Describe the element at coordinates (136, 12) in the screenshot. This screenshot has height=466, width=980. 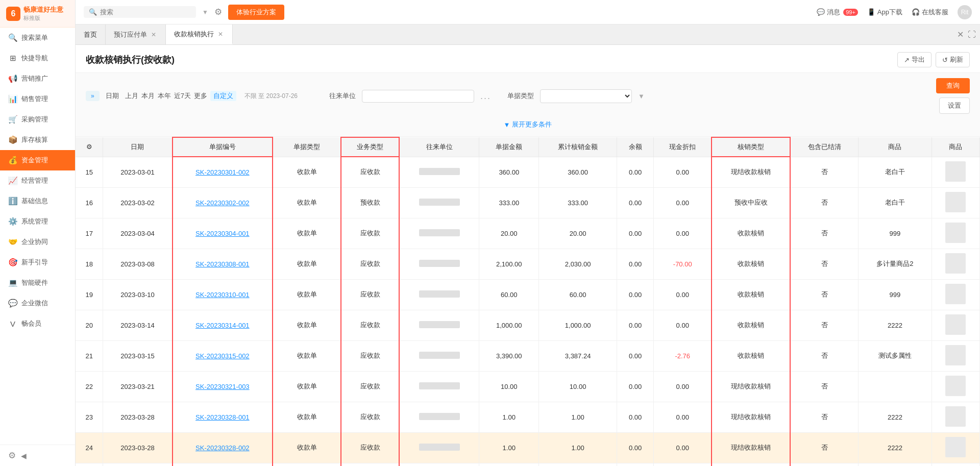
I see `search-input` at that location.